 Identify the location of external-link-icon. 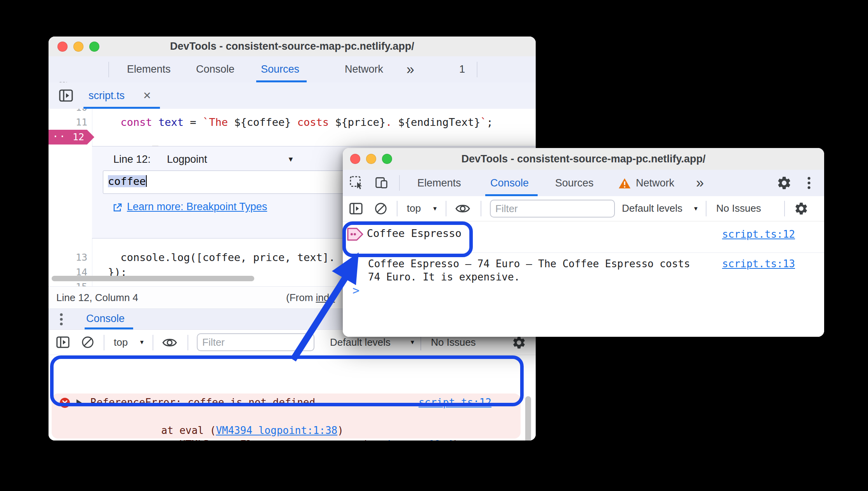
(117, 208).